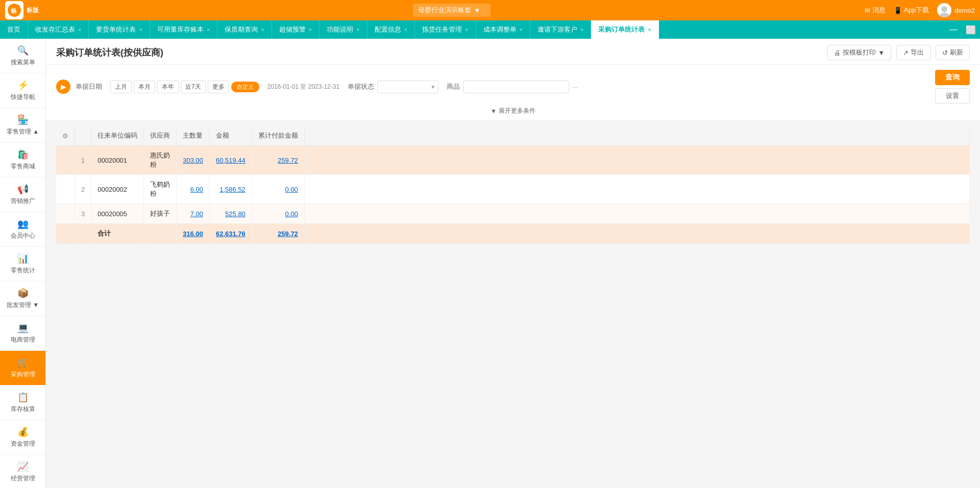 This screenshot has height=488, width=980. I want to click on tab-pick-task-close: ×, so click(467, 30).